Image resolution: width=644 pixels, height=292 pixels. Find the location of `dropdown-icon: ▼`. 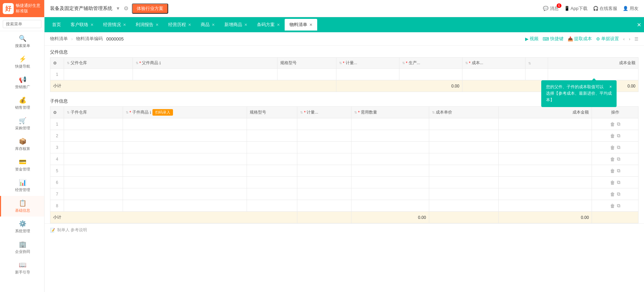

dropdown-icon: ▼ is located at coordinates (118, 8).